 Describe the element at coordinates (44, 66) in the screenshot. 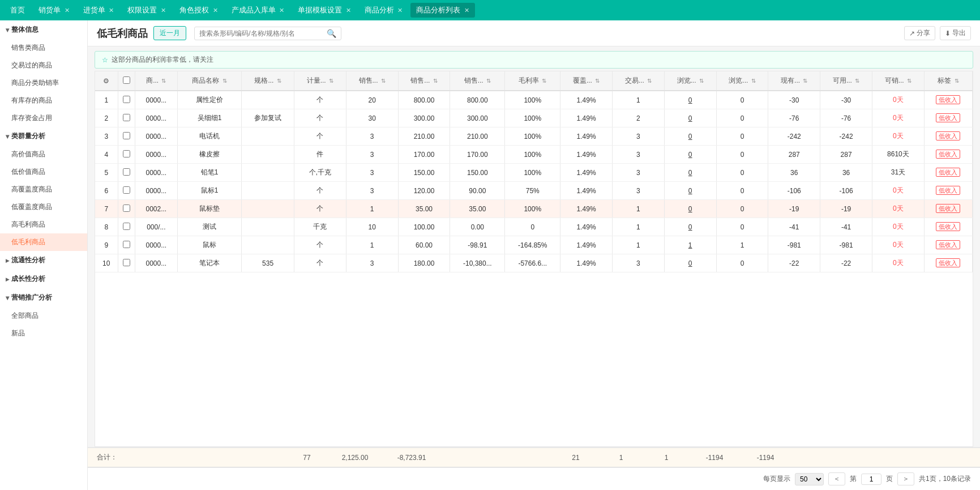

I see `sidebar-item-traded-goods: 交易过的商品` at that location.